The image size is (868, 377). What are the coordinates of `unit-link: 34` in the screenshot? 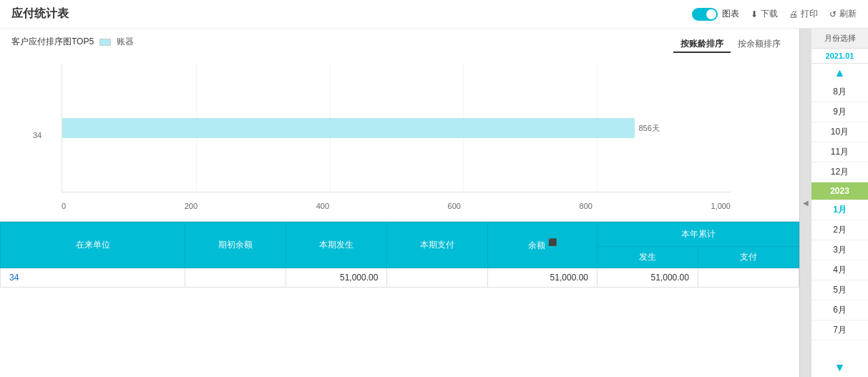 It's located at (14, 278).